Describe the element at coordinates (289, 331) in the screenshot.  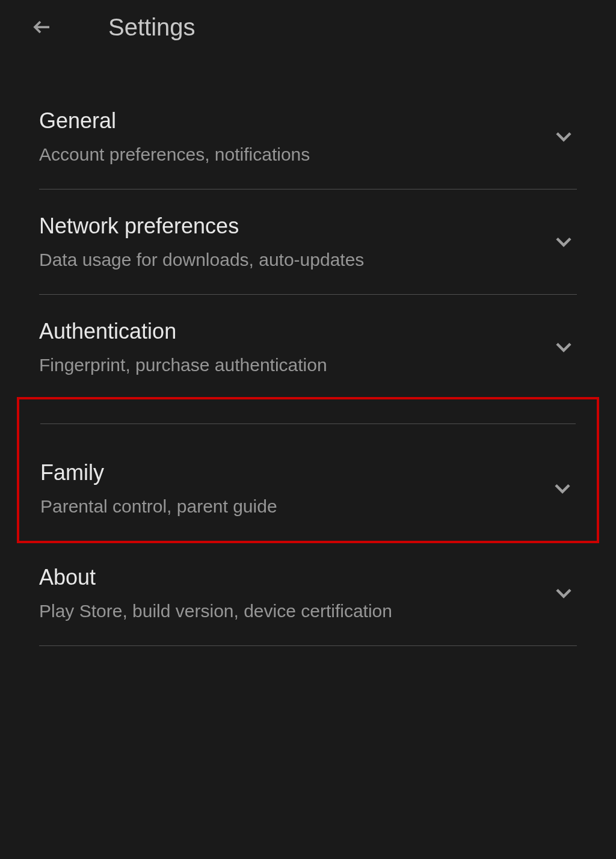
I see `settings-item-title: Authentication` at that location.